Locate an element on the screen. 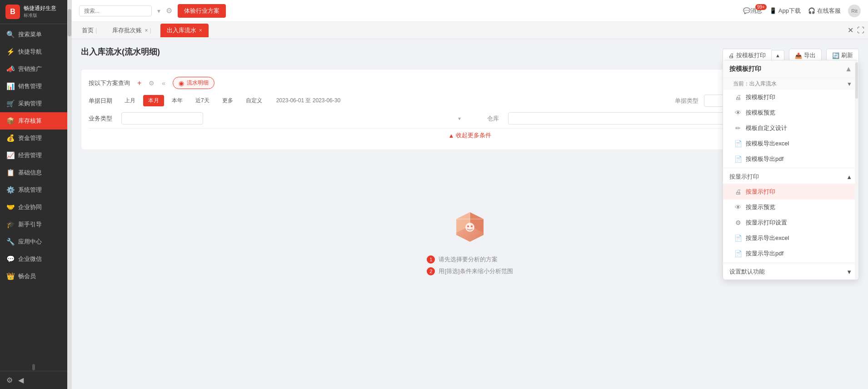 The width and height of the screenshot is (868, 389). empty-hints: 1 请先选择要分析的方案 2 用[筛选]条件来缩小分析范围 is located at coordinates (470, 265).